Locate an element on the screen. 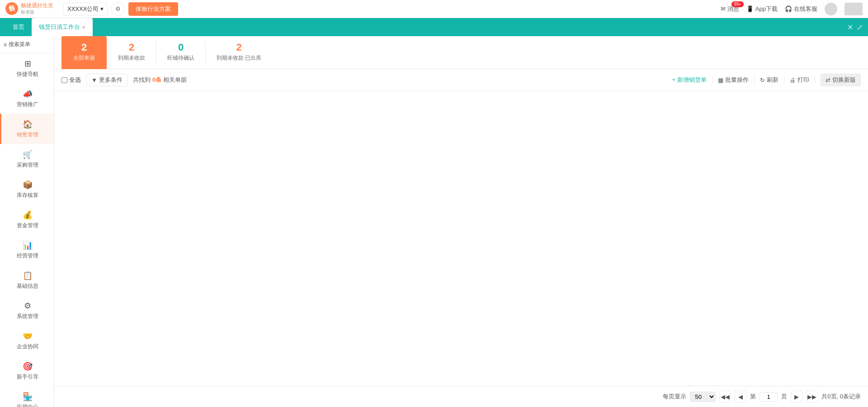 The image size is (868, 407). home-tab-label: 首页 is located at coordinates (19, 27).